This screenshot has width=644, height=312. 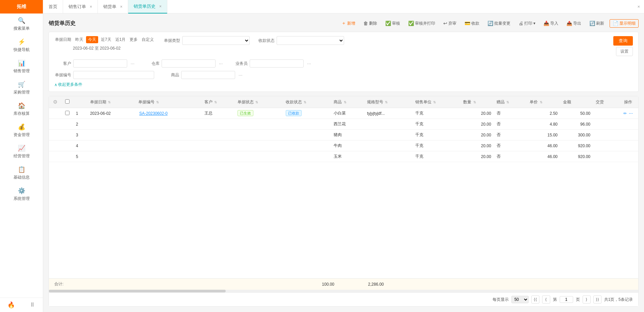 What do you see at coordinates (80, 7) in the screenshot?
I see `tab-sales-order: 销售订单 ×` at bounding box center [80, 7].